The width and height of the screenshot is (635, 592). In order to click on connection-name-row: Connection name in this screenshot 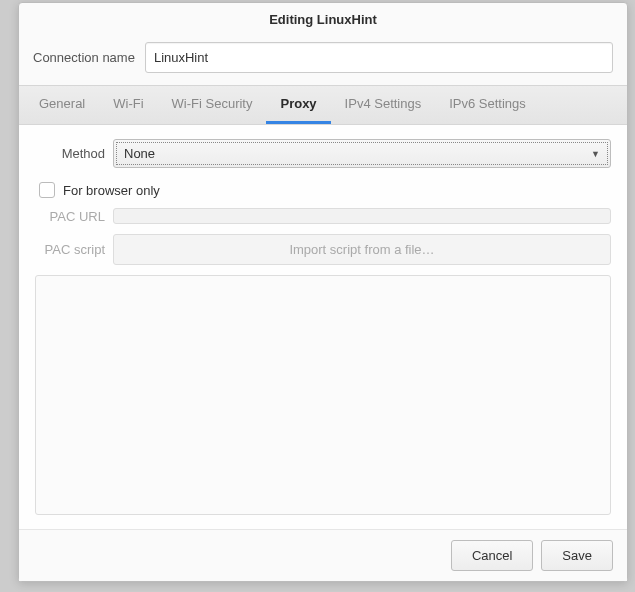, I will do `click(323, 60)`.